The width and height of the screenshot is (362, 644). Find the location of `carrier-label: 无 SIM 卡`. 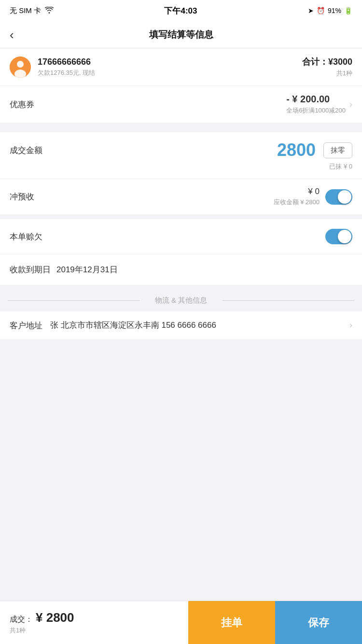

carrier-label: 无 SIM 卡 is located at coordinates (25, 11).